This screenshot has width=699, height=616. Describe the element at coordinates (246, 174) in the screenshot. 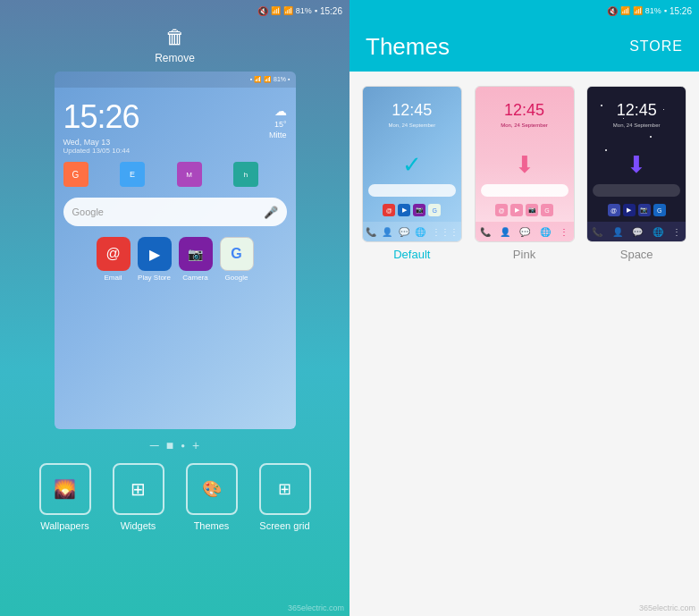

I see `small-app-4: h` at that location.